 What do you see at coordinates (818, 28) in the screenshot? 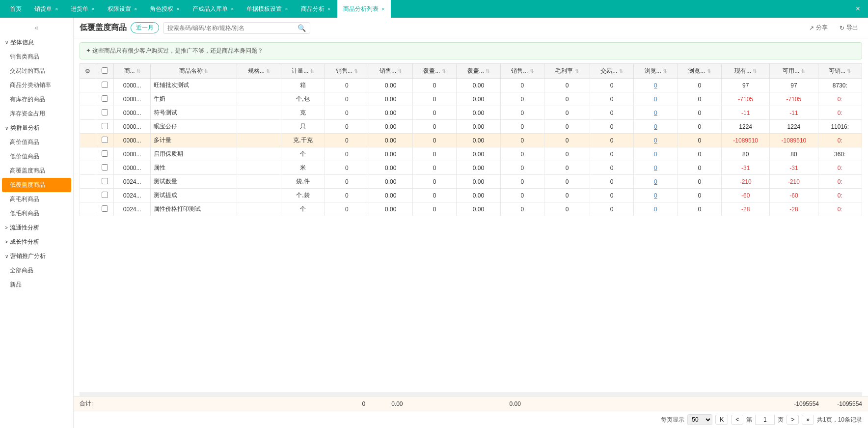
I see `share-button: ↗ 分享` at bounding box center [818, 28].